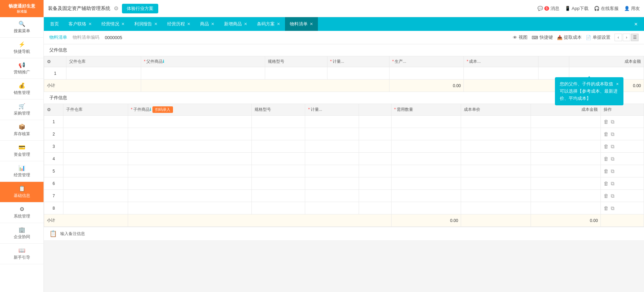 The image size is (644, 292). I want to click on breadcrumb-link: 物料清单, so click(58, 37).